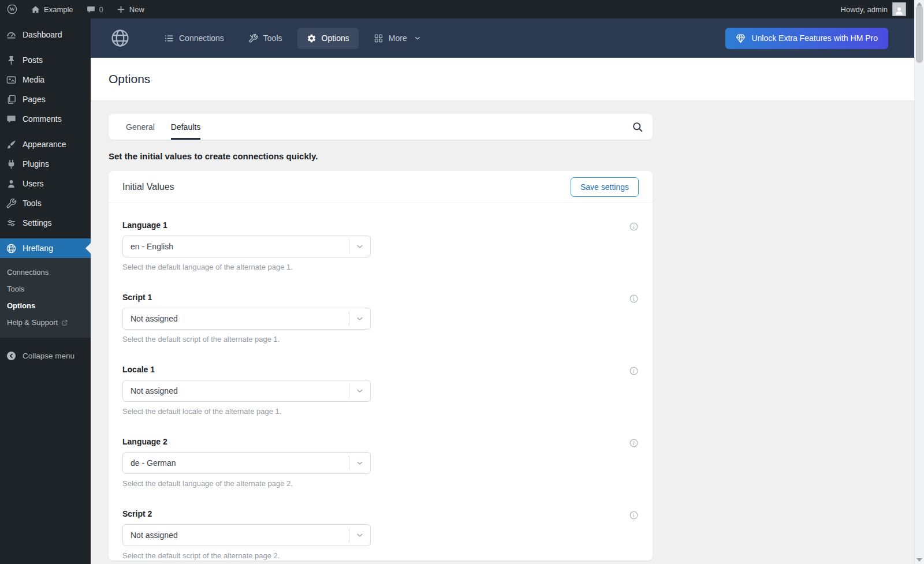 Image resolution: width=924 pixels, height=564 pixels. Describe the element at coordinates (59, 9) in the screenshot. I see `site-name: Example` at that location.